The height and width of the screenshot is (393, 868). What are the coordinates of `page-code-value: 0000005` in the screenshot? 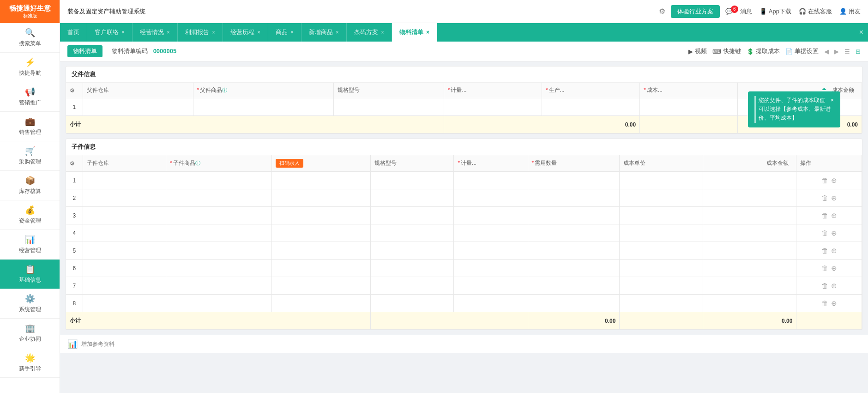 It's located at (165, 51).